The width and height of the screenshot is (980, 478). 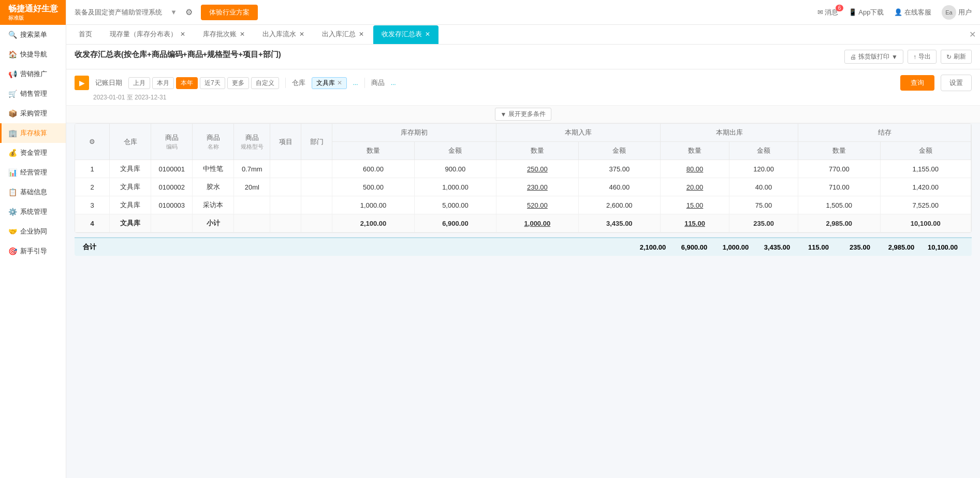 What do you see at coordinates (949, 12) in the screenshot?
I see `user-avatar: Ea` at bounding box center [949, 12].